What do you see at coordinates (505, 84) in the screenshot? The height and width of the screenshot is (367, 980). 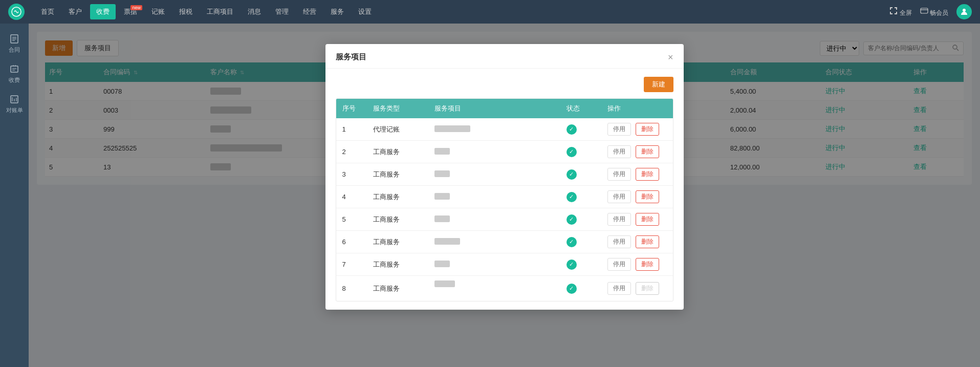 I see `modal-toolbar: 新建` at bounding box center [505, 84].